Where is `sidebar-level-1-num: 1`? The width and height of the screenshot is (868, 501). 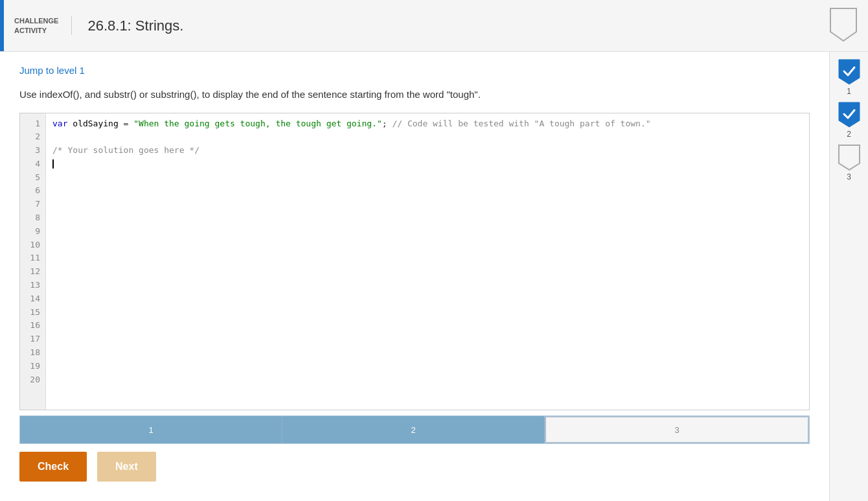 sidebar-level-1-num: 1 is located at coordinates (849, 91).